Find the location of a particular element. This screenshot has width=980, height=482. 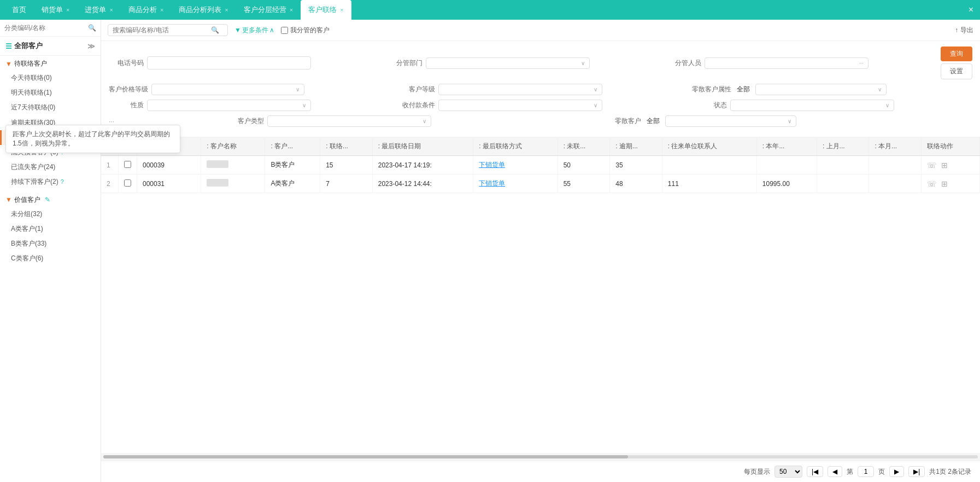

close-sales-order-icon: × is located at coordinates (68, 10).